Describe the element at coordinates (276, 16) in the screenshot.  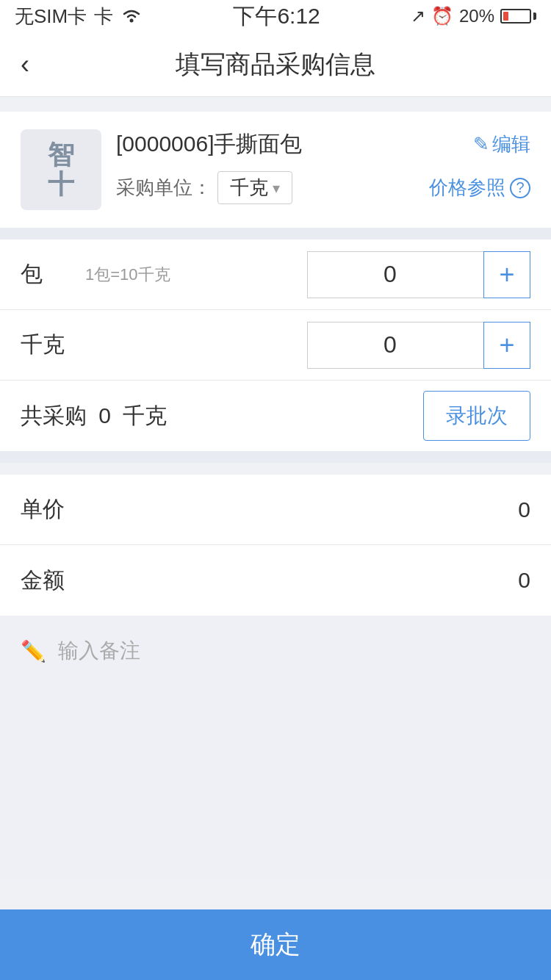
I see `status-time: 下午6:12` at that location.